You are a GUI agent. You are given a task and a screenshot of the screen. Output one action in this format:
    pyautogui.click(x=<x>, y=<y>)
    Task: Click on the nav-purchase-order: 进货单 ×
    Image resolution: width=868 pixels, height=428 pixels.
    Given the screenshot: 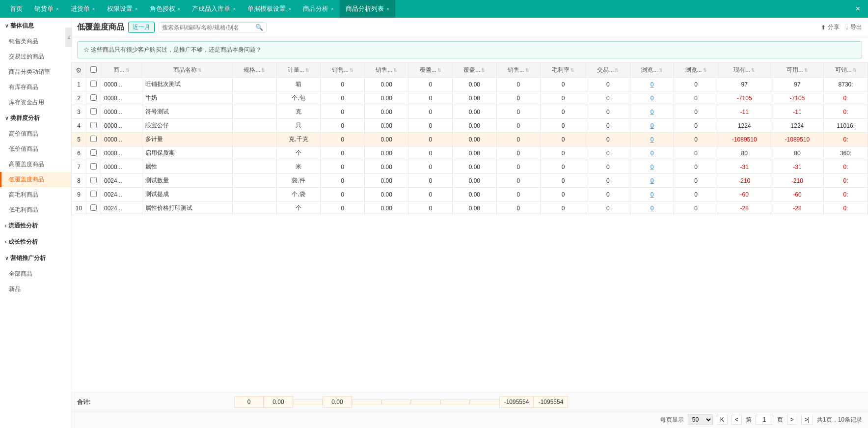 What is the action you would take?
    pyautogui.click(x=83, y=9)
    